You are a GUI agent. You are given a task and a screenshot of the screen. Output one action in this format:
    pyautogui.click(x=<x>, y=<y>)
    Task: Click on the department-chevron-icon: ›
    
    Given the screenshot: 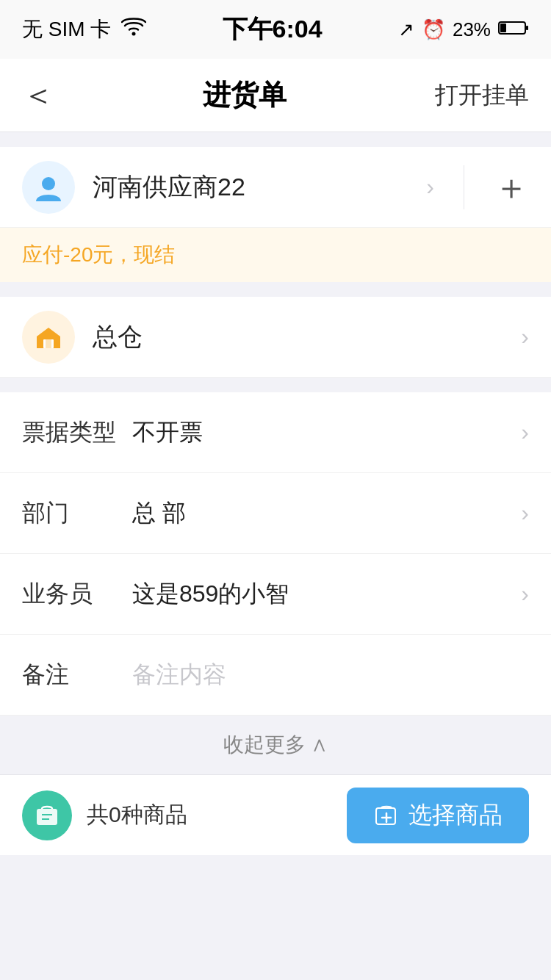 What is the action you would take?
    pyautogui.click(x=525, y=513)
    